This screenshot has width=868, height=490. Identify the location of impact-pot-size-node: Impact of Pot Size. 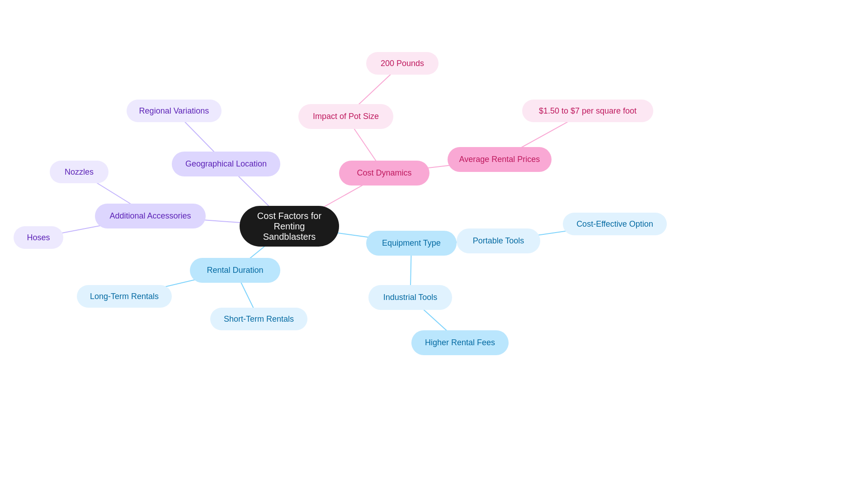
(346, 117).